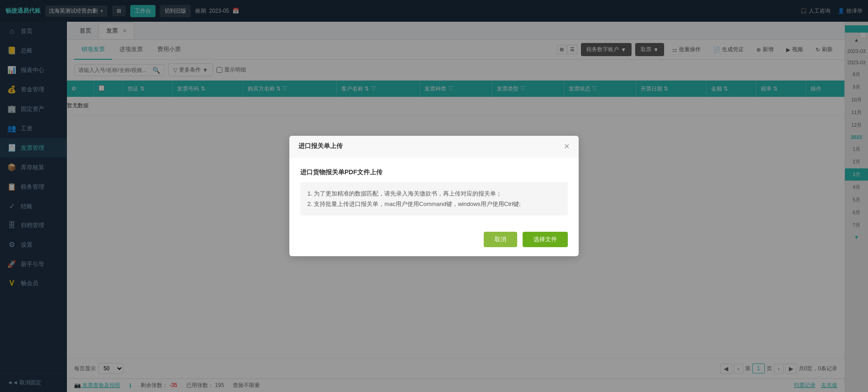  What do you see at coordinates (434, 191) in the screenshot?
I see `modal-body: 进口货物报关单PDF文件上传 1. 为了更加精准的数据匹配，请先录入海关缴款书，…` at bounding box center [434, 191].